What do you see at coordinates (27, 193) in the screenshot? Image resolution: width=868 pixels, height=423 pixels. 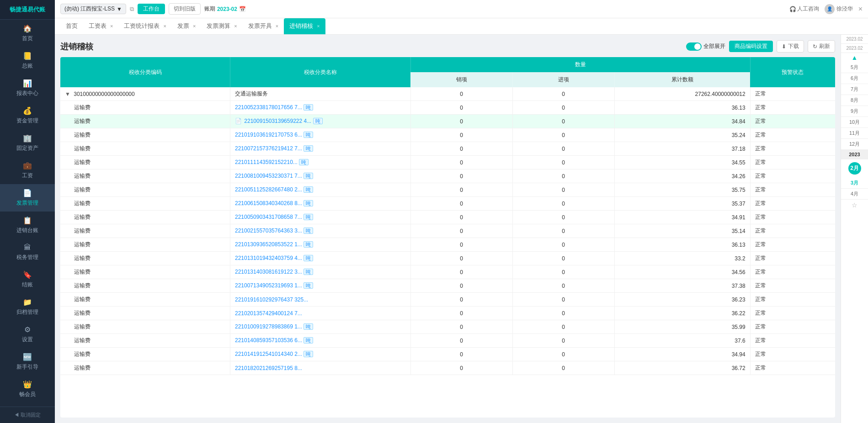 I see `invoice-mgmt-icon: 📄` at bounding box center [27, 193].